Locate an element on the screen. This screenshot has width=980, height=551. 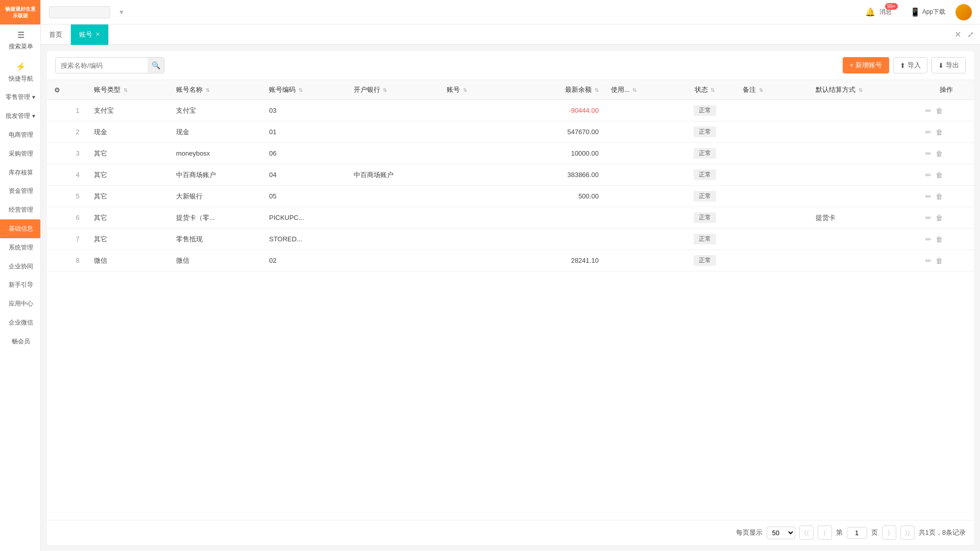
tab-close-all-btn: ✕ is located at coordinates (958, 35).